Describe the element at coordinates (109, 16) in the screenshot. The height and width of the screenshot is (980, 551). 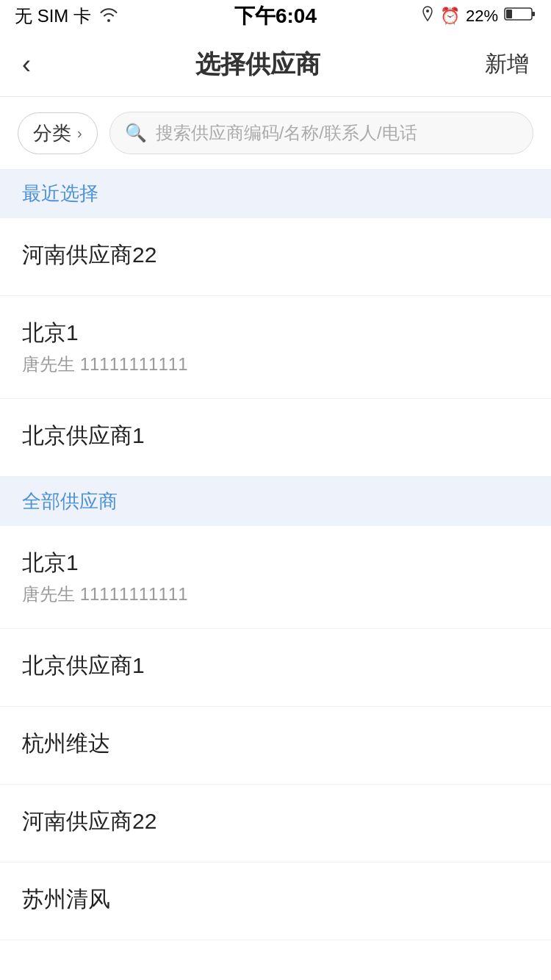
I see `wifi-icon` at that location.